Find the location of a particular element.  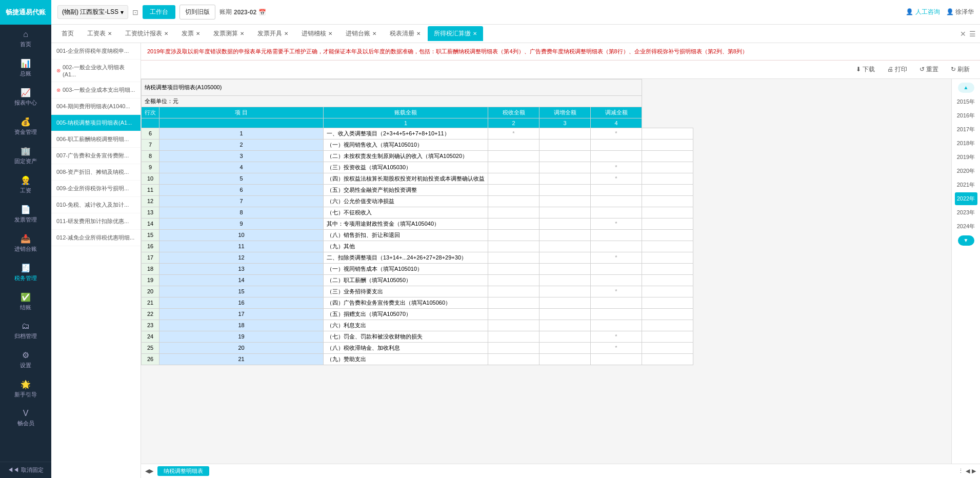

human-service: 👤 人工咨询 is located at coordinates (923, 12).